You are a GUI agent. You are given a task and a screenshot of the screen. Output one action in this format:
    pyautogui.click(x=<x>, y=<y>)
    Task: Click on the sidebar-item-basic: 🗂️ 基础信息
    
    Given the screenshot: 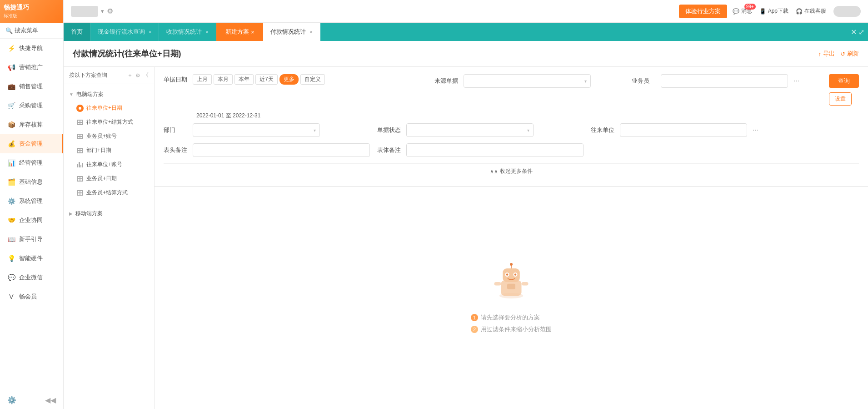 What is the action you would take?
    pyautogui.click(x=32, y=182)
    